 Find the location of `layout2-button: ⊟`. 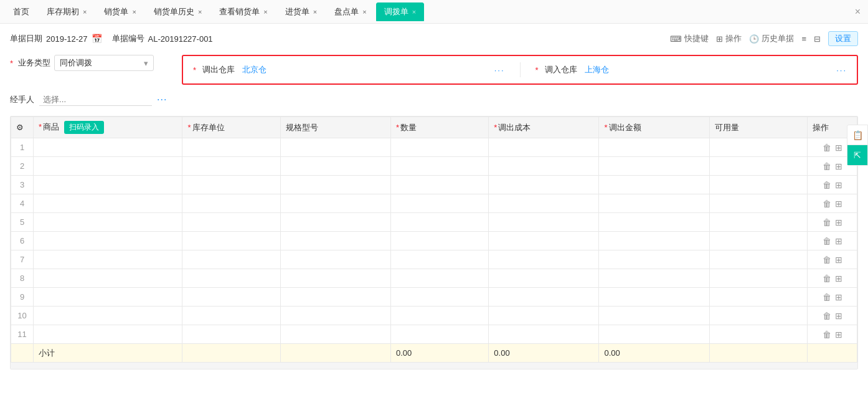

layout2-button: ⊟ is located at coordinates (817, 39).